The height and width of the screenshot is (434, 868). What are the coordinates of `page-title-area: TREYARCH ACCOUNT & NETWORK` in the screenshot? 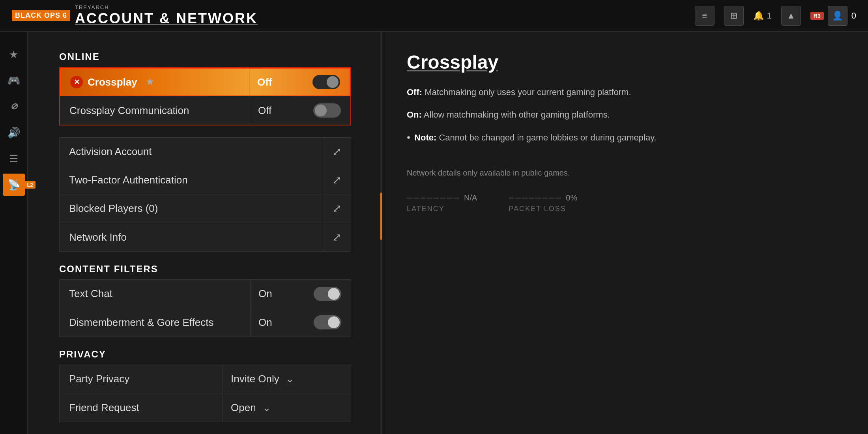 It's located at (166, 16).